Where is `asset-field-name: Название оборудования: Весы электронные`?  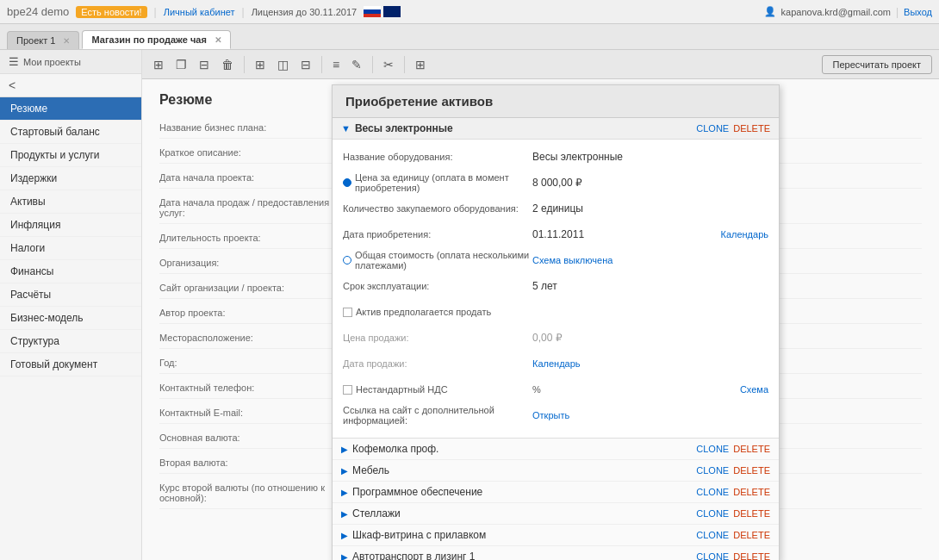
asset-field-name: Название оборудования: Весы электронные is located at coordinates (556, 157).